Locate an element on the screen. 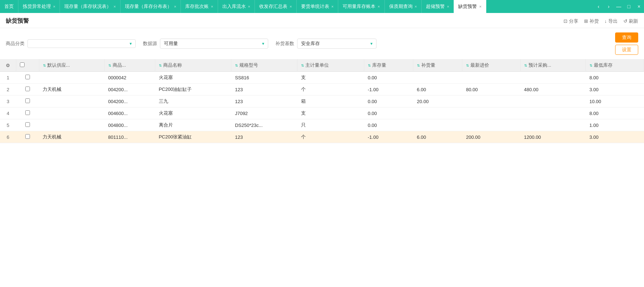 The image size is (644, 287). tab-available: 可用量库存账本 × is located at coordinates (361, 6).